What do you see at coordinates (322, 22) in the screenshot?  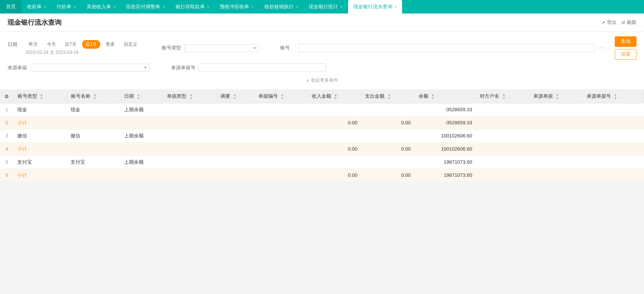 I see `page-header: 现金银行流水查询 ↗ 导出 ↺ 刷新` at bounding box center [322, 22].